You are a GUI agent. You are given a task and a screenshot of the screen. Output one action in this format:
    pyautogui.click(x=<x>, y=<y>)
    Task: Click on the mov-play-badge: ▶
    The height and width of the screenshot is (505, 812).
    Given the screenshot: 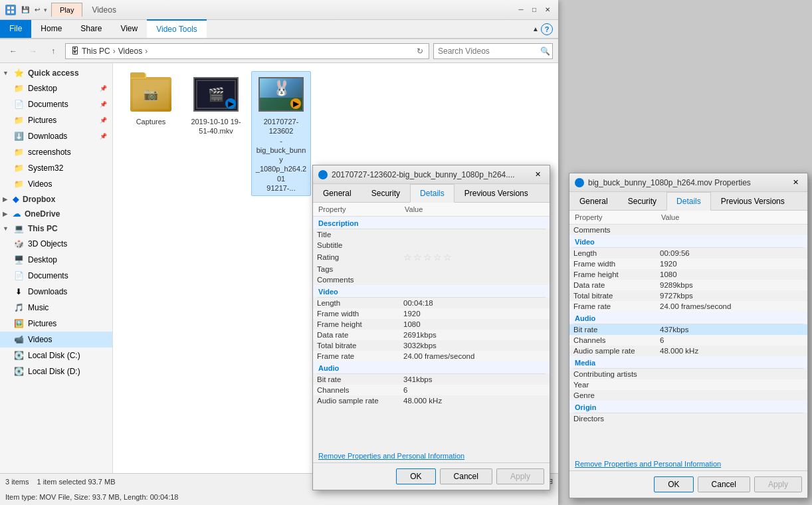 What is the action you would take?
    pyautogui.click(x=296, y=104)
    